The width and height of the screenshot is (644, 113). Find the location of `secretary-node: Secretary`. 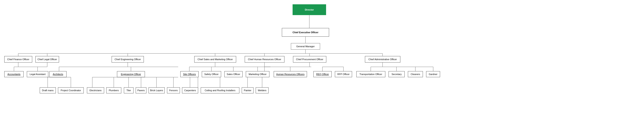

secretary-node: Secretary is located at coordinates (396, 74).